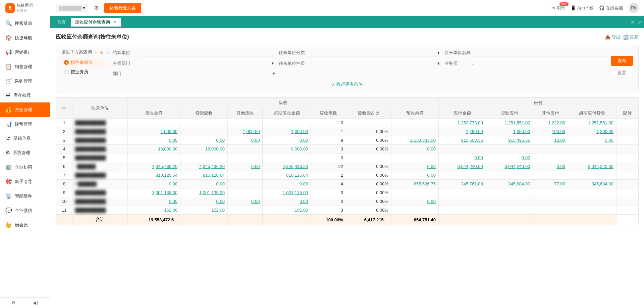 The width and height of the screenshot is (644, 308). What do you see at coordinates (8, 138) in the screenshot?
I see `basic-icon: 🗂` at bounding box center [8, 138].